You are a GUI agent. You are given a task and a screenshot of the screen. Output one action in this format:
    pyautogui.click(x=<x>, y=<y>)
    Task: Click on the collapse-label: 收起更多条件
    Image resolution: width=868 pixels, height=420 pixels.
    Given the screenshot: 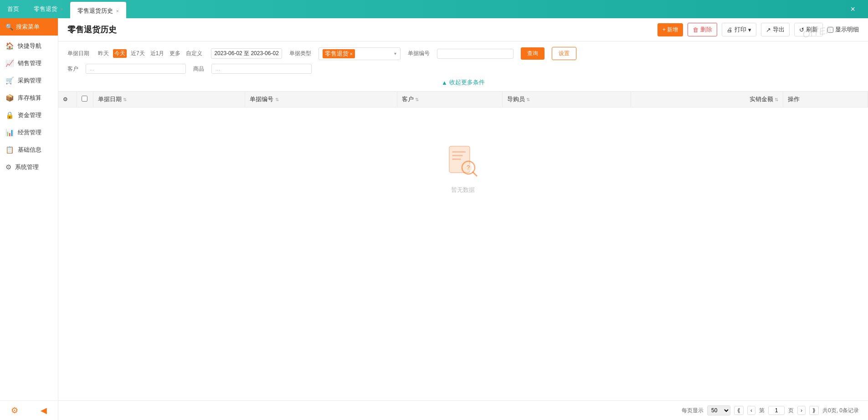 What is the action you would take?
    pyautogui.click(x=467, y=82)
    